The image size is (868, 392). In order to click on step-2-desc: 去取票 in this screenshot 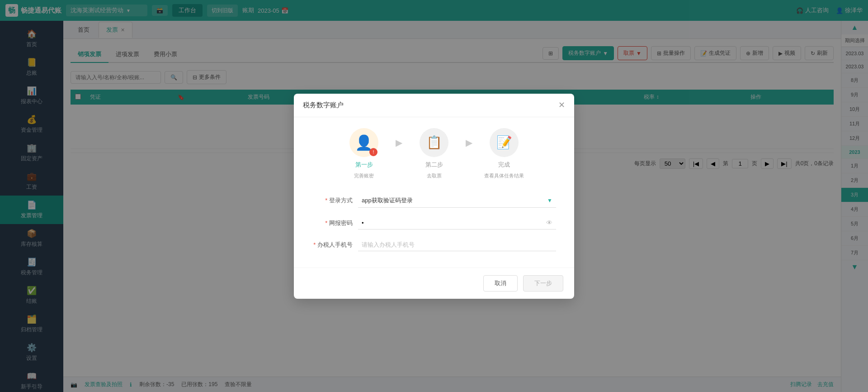, I will do `click(434, 176)`.